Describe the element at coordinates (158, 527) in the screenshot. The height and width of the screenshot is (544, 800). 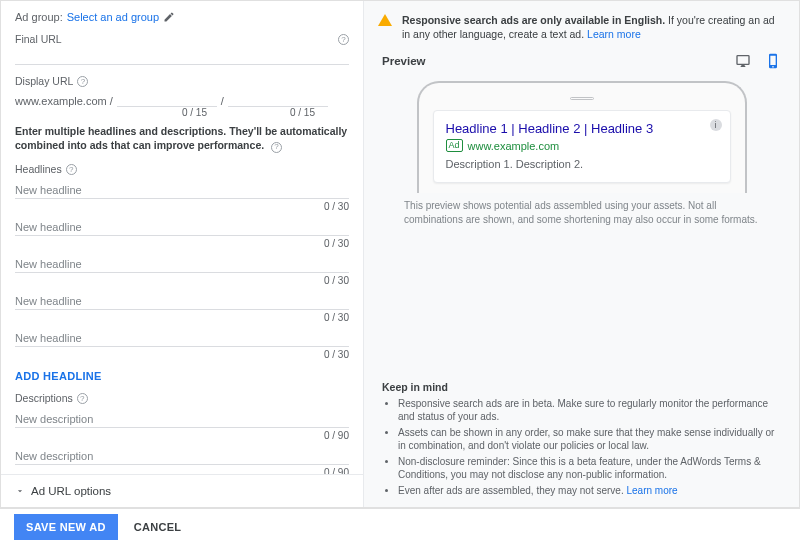
I see `cancel-button: CANCEL` at that location.